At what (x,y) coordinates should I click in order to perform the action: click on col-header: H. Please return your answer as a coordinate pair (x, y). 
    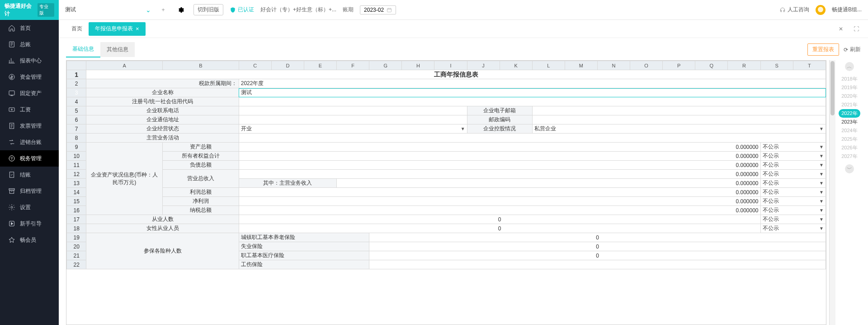
    Looking at the image, I should click on (418, 66).